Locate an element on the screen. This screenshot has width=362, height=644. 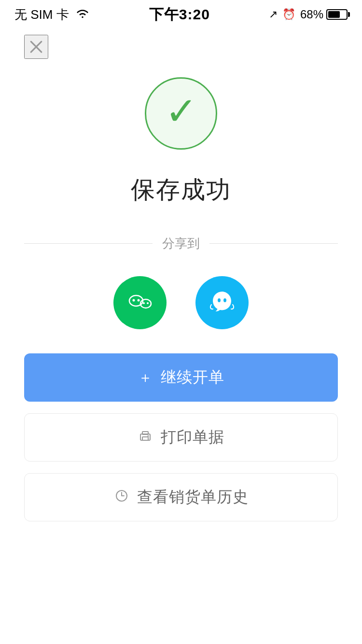
battery-fill is located at coordinates (334, 14).